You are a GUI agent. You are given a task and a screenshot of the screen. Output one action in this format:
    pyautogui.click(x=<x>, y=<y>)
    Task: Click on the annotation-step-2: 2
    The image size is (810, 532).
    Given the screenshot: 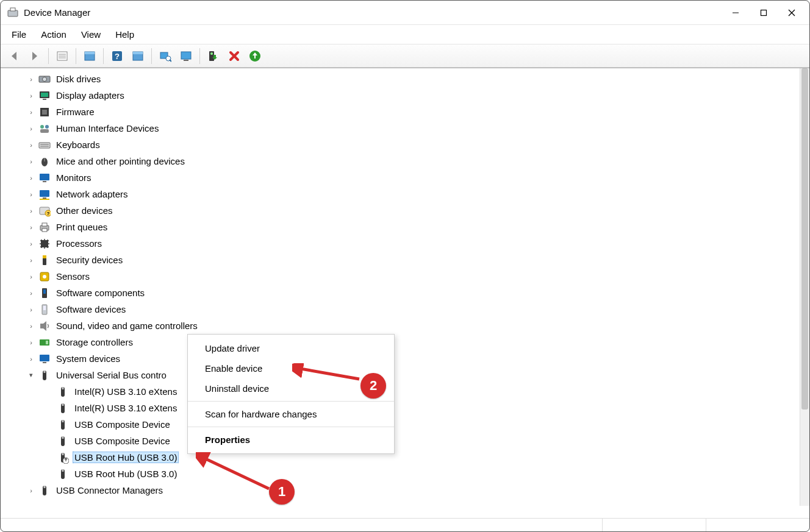 What is the action you would take?
    pyautogui.click(x=373, y=386)
    